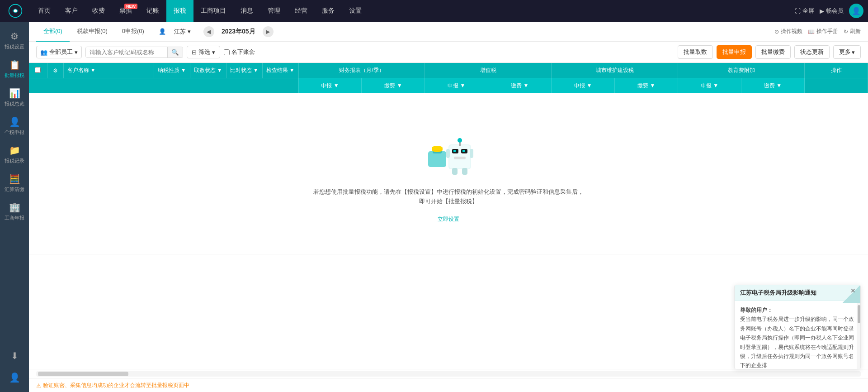  What do you see at coordinates (208, 71) in the screenshot?
I see `th-fetch-status: 取数状态 ▼` at bounding box center [208, 71].